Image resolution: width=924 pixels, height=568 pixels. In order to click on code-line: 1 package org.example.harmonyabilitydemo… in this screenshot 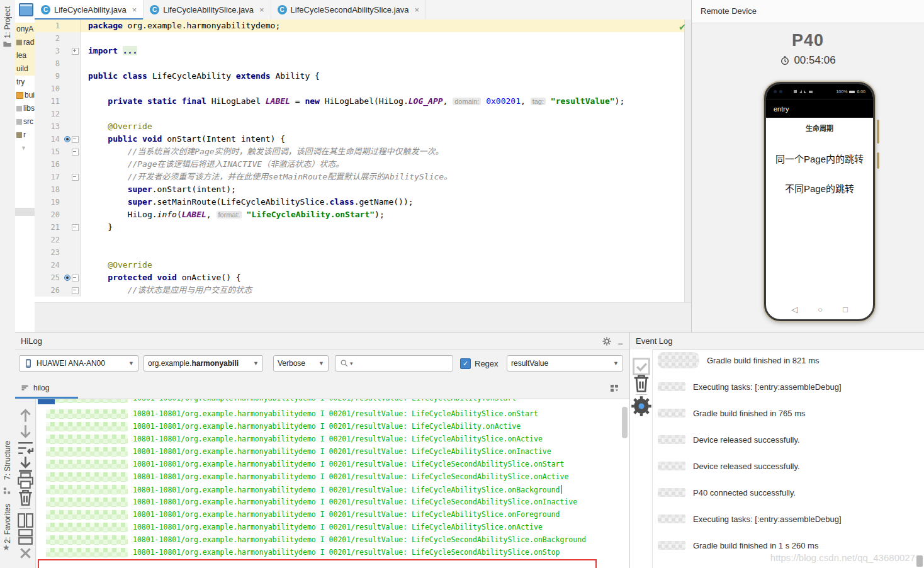, I will do `click(359, 26)`.